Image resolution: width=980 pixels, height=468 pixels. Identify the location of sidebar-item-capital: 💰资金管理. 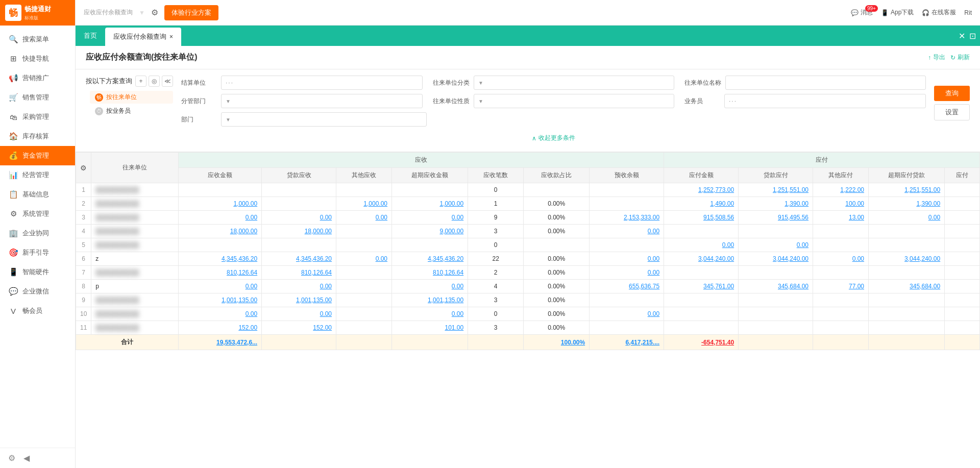
(38, 156).